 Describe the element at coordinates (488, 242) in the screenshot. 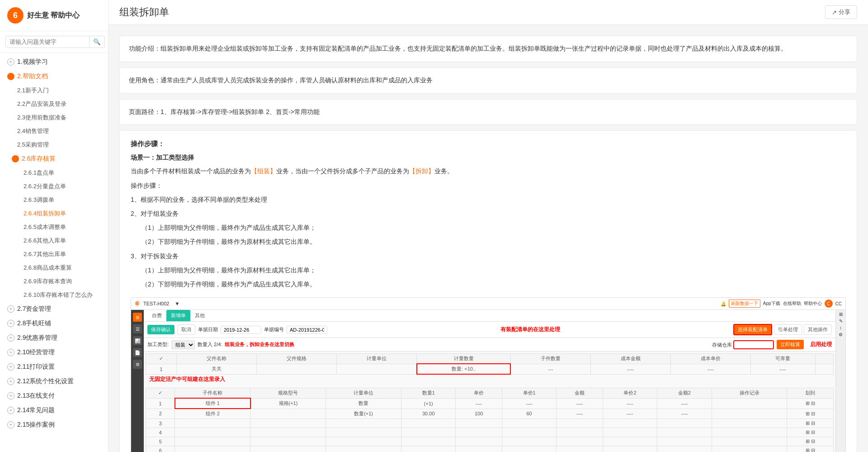

I see `step2-2: （2）下部明细为子件明细，最终作为原材料生成其它出库单。` at that location.